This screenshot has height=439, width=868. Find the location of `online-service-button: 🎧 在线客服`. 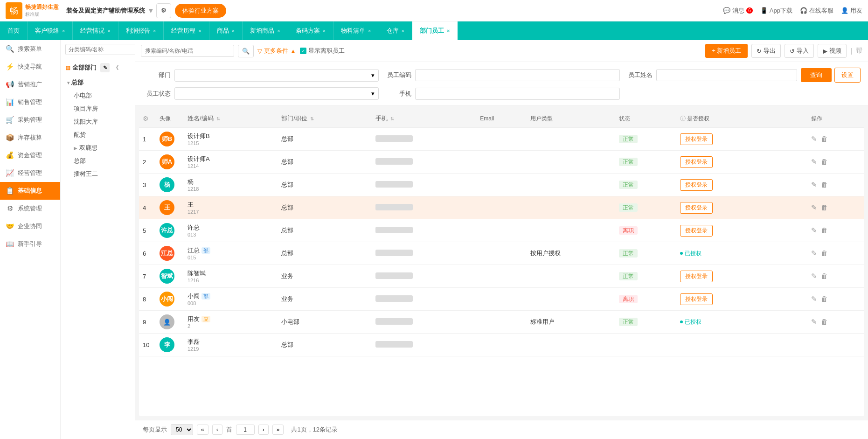

online-service-button: 🎧 在线客服 is located at coordinates (817, 11).